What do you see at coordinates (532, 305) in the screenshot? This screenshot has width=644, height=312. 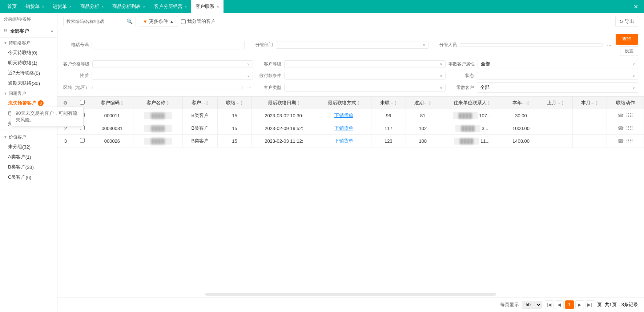 I see `page-size-select: 50 100` at bounding box center [532, 305].